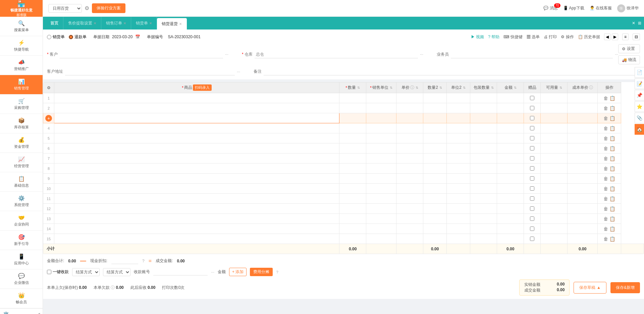  What do you see at coordinates (261, 272) in the screenshot?
I see `expense-split-btn: 费用分摊` at bounding box center [261, 272].